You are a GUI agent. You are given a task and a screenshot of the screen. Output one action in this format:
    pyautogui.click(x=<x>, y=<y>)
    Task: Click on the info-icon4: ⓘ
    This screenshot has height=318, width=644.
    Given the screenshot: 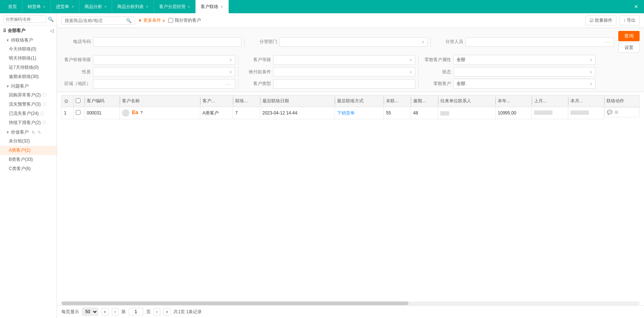 What is the action you would take?
    pyautogui.click(x=44, y=123)
    